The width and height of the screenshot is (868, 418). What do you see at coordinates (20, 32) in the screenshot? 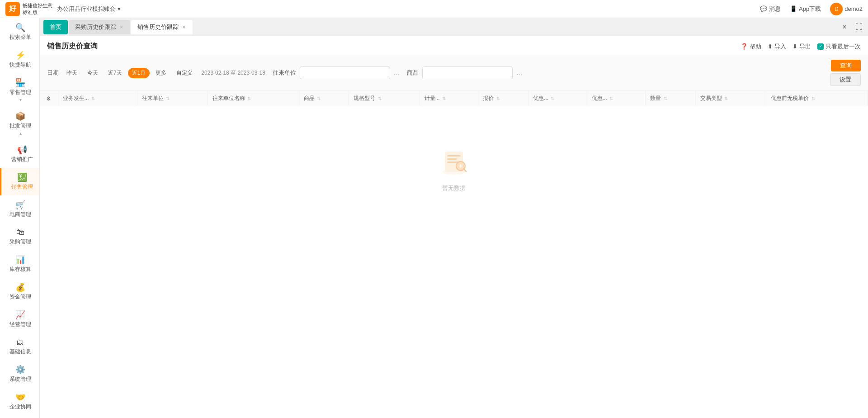
I see `sidebar-item-search-menu: 🔍 搜索菜单` at bounding box center [20, 32].